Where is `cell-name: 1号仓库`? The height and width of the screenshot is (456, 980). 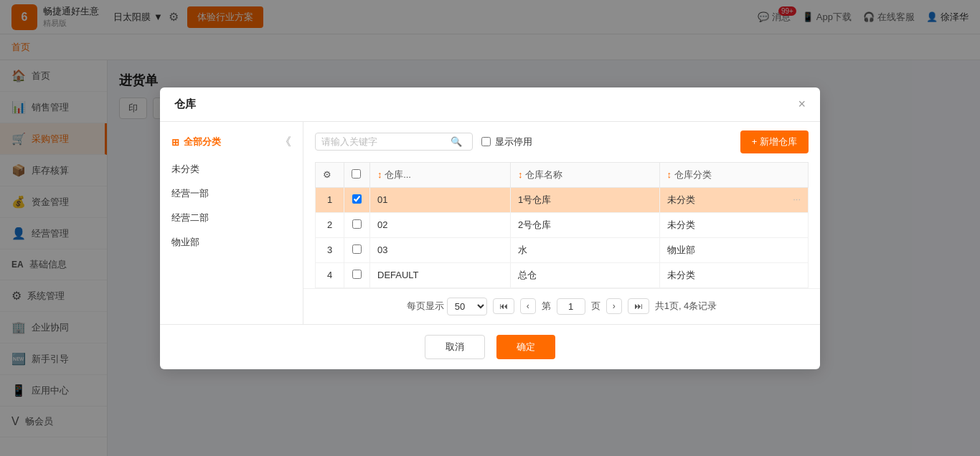 cell-name: 1号仓库 is located at coordinates (585, 199).